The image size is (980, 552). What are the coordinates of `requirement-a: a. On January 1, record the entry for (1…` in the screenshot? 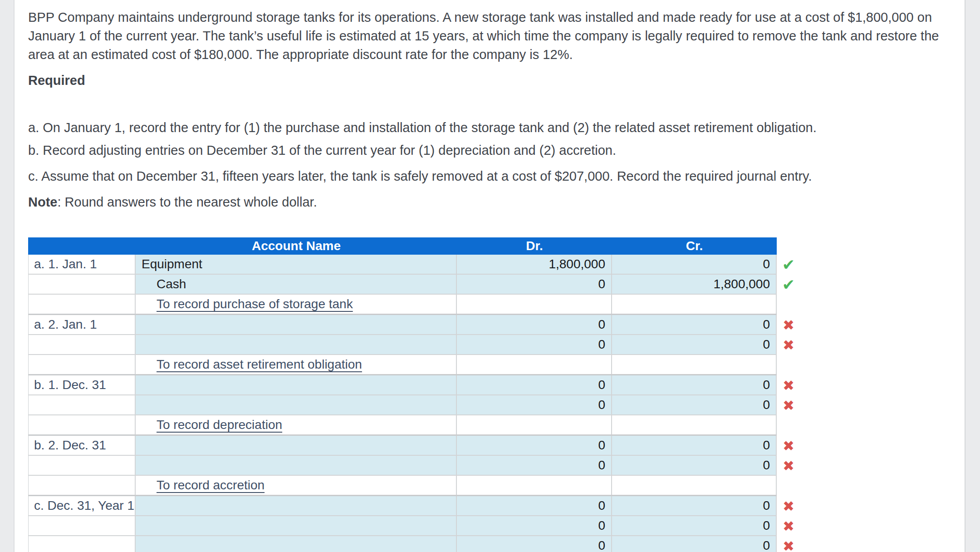 It's located at (484, 128).